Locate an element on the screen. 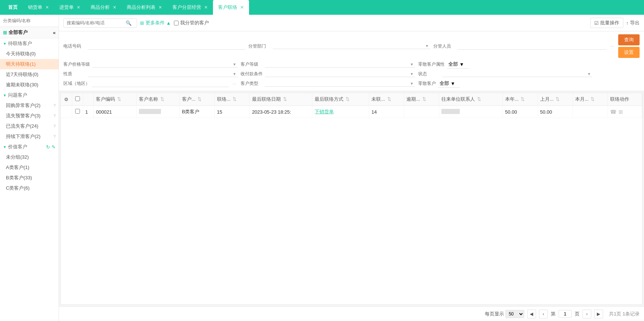 This screenshot has width=644, height=321. nav-customer-contact: 客户联络 ✕ is located at coordinates (231, 7).